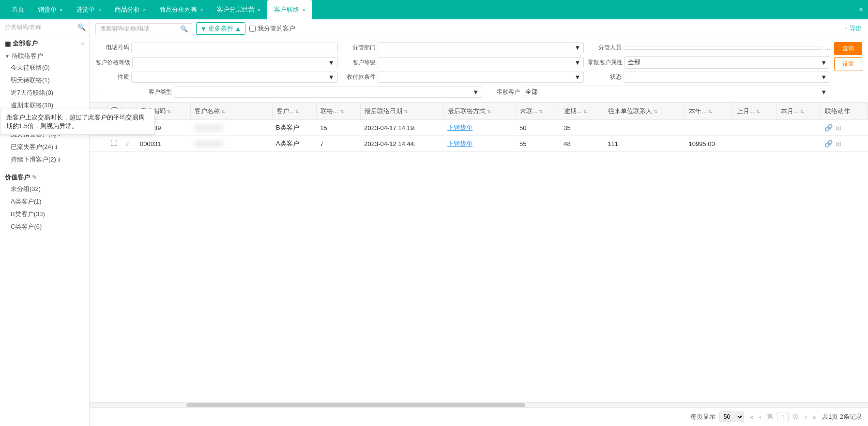  I want to click on gender-label: 性质, so click(112, 77).